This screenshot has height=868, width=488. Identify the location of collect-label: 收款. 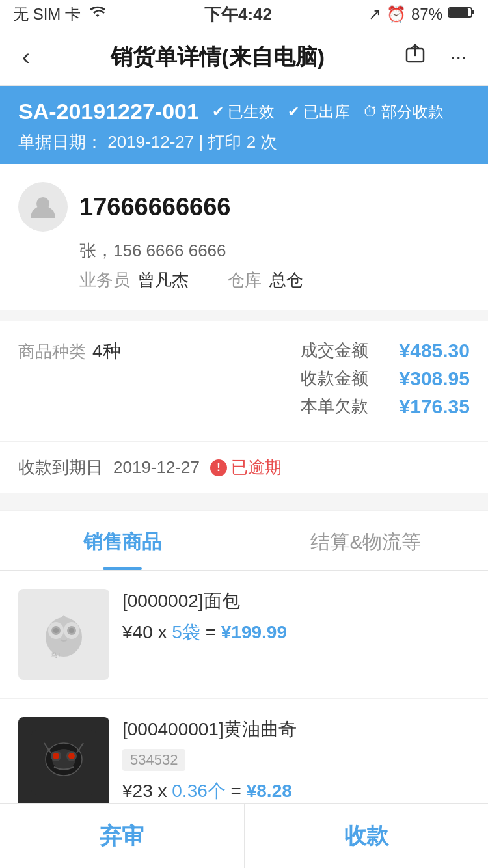
(366, 836).